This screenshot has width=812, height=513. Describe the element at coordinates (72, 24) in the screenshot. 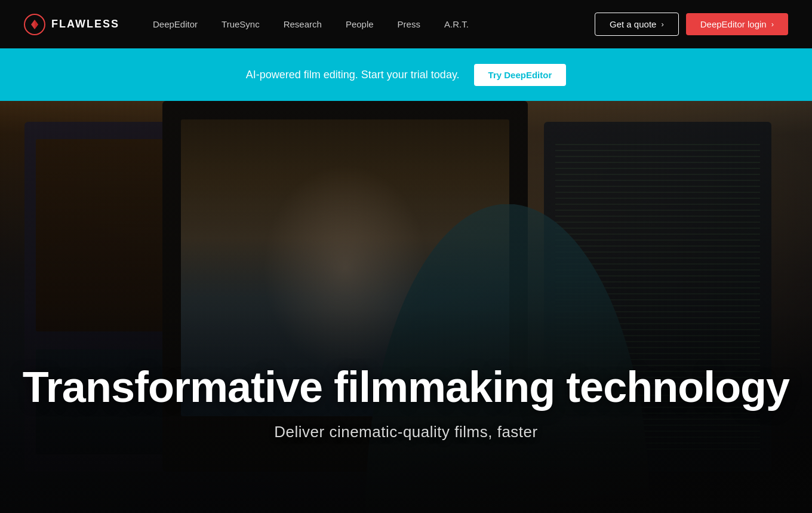

I see `logo: FLAWLESS` at that location.